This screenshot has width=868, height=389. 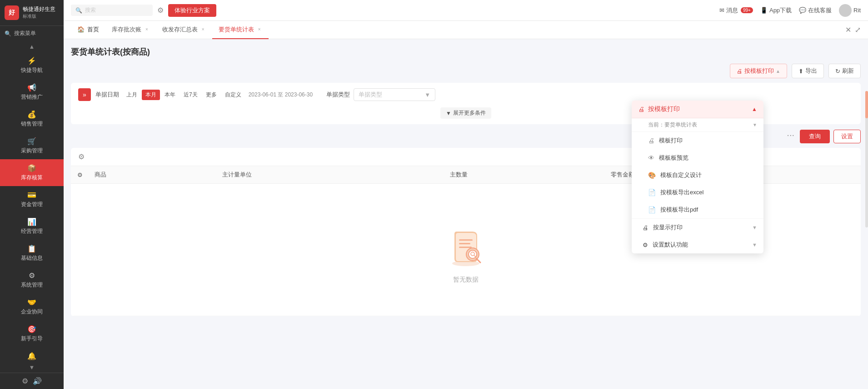 What do you see at coordinates (32, 354) in the screenshot?
I see `sidebar-item-app-center: 🔔 应用中心` at bounding box center [32, 354].